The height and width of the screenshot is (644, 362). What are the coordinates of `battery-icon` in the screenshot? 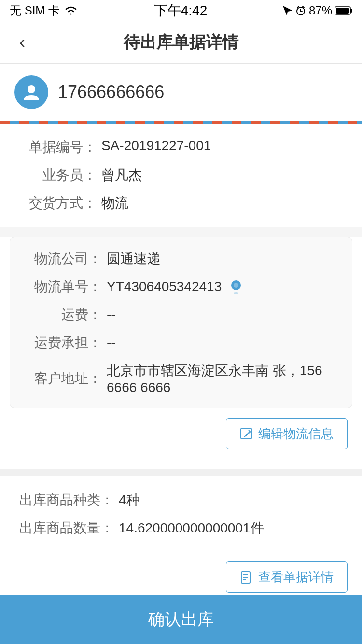 It's located at (344, 11).